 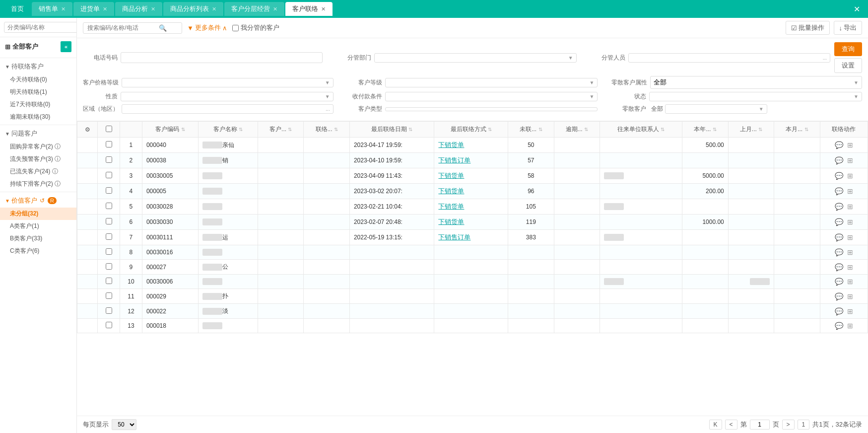 What do you see at coordinates (471, 130) in the screenshot?
I see `last-contact-method-col: 最后联络方式 ⇅` at bounding box center [471, 130].